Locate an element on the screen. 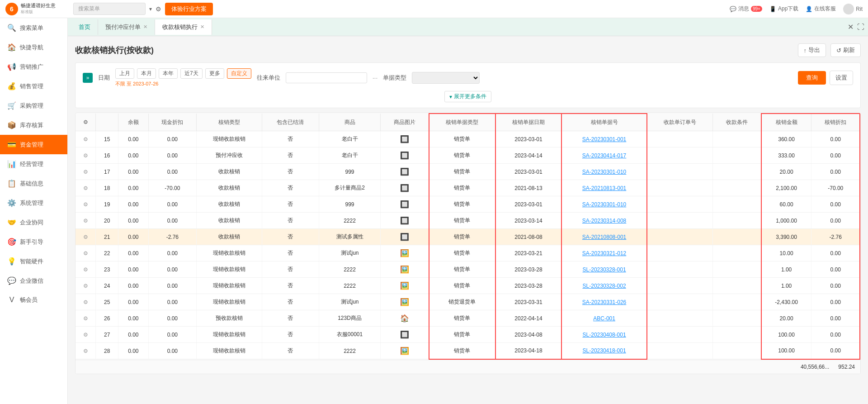 The height and width of the screenshot is (404, 868). app-download-button: 📱 App下载 is located at coordinates (784, 9).